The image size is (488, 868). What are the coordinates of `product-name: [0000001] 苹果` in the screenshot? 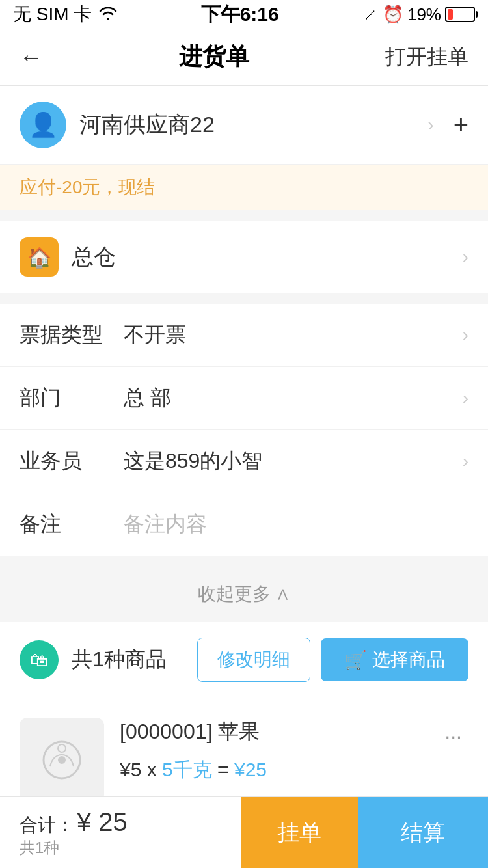 It's located at (278, 732).